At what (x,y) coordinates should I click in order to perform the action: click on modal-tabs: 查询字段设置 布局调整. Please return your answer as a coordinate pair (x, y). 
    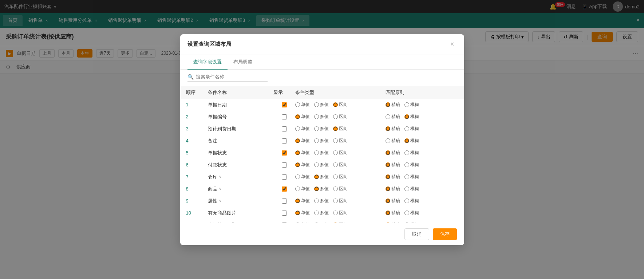
    Looking at the image, I should click on (322, 62).